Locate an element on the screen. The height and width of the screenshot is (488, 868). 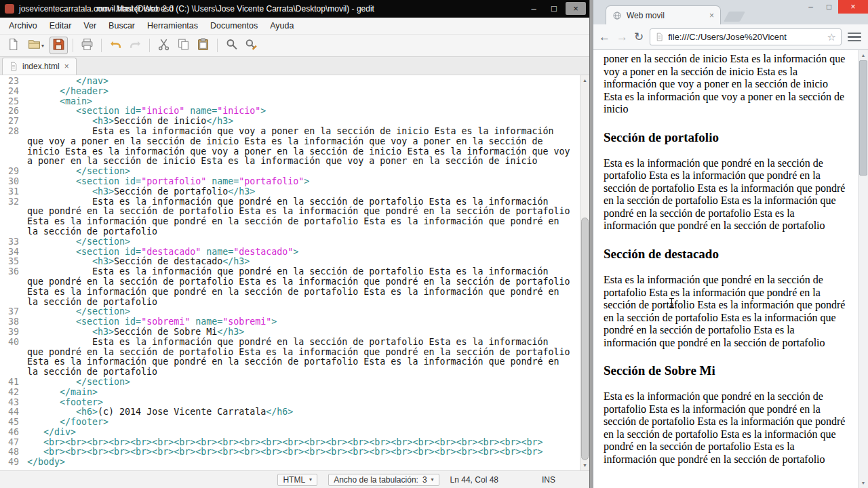
line-number: 41 is located at coordinates (10, 382).